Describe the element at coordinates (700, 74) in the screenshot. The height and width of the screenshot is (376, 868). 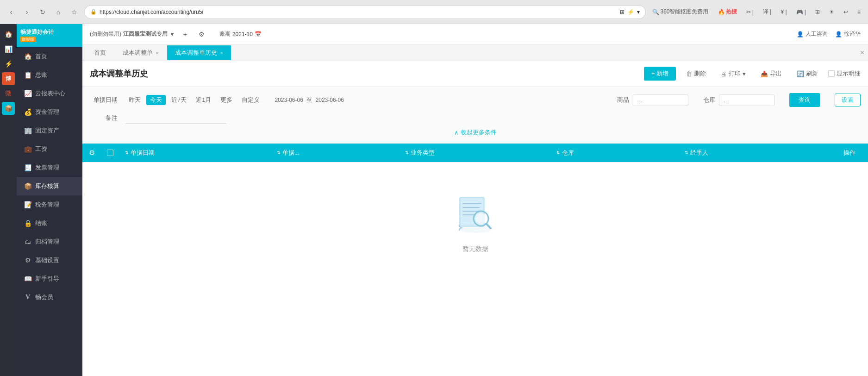
I see `delete-label: 删除` at that location.